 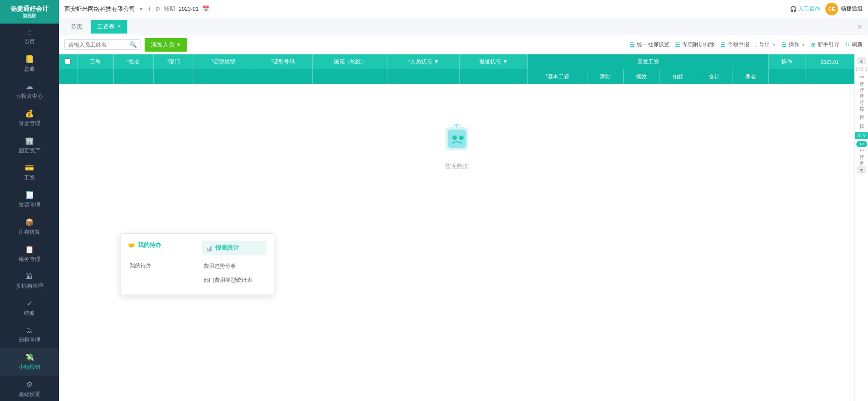 I want to click on month-10: 10月, so click(x=862, y=109).